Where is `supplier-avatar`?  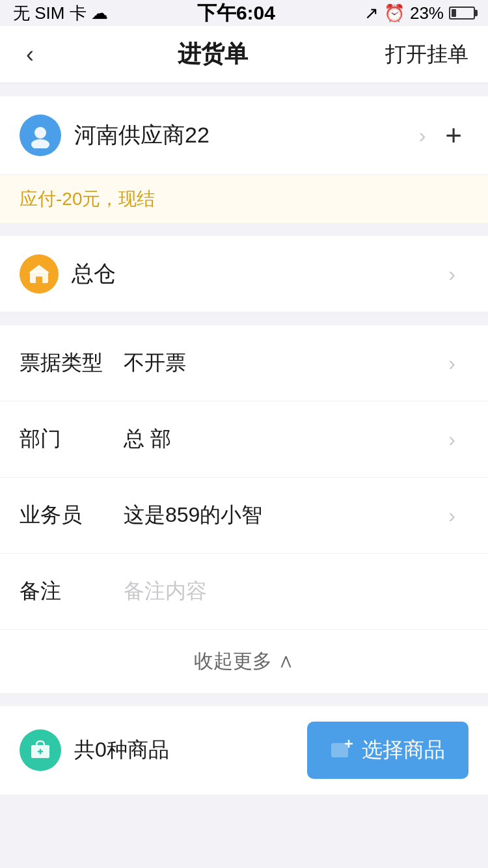 supplier-avatar is located at coordinates (40, 135).